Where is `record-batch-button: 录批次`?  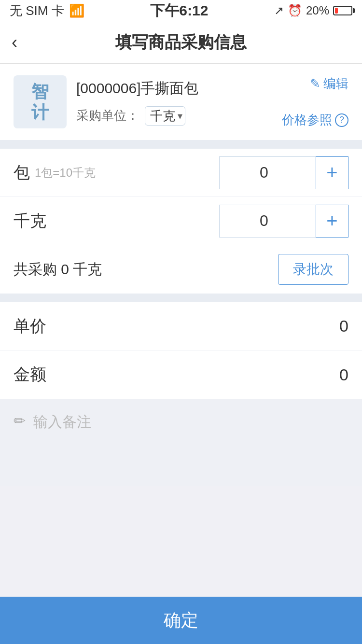 record-batch-button: 录批次 is located at coordinates (313, 269).